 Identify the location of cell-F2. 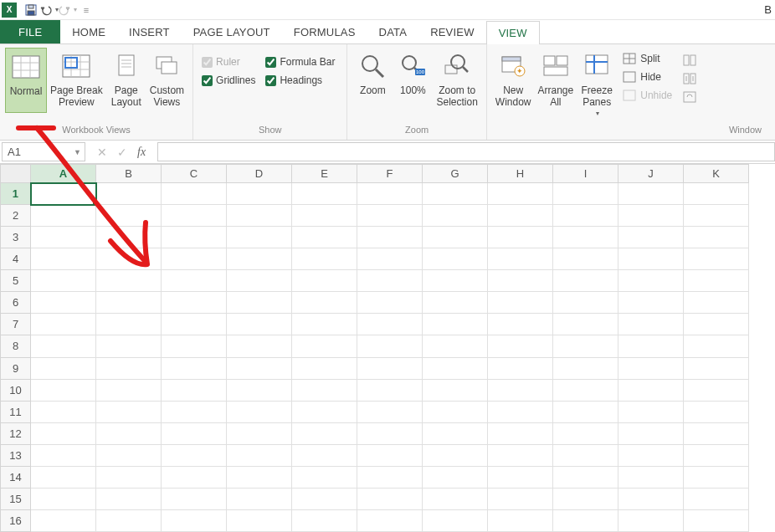
(390, 216).